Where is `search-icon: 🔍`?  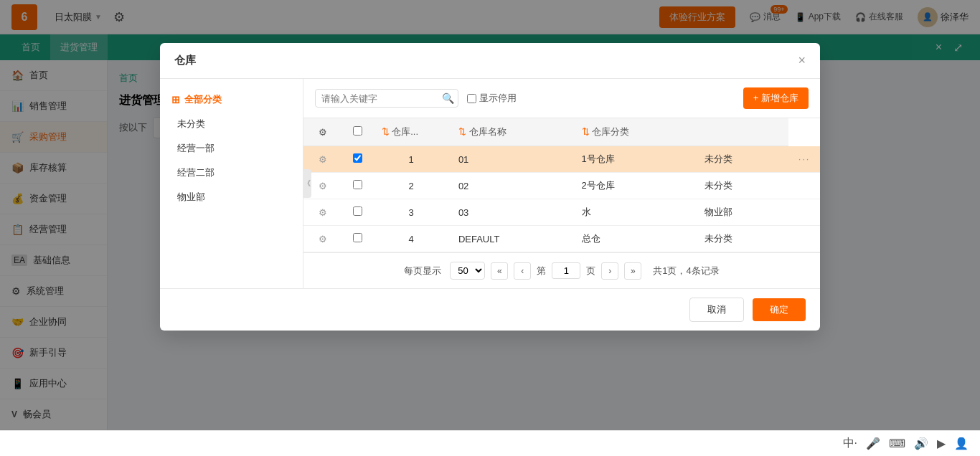 search-icon: 🔍 is located at coordinates (448, 98).